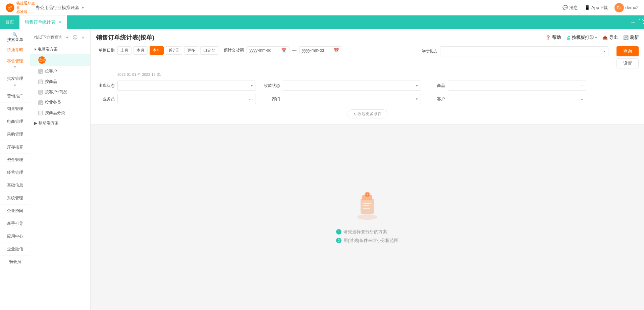 This screenshot has width=644, height=310. Describe the element at coordinates (43, 22) in the screenshot. I see `tab-sales-stat: 销售订单统计表 ✕` at that location.